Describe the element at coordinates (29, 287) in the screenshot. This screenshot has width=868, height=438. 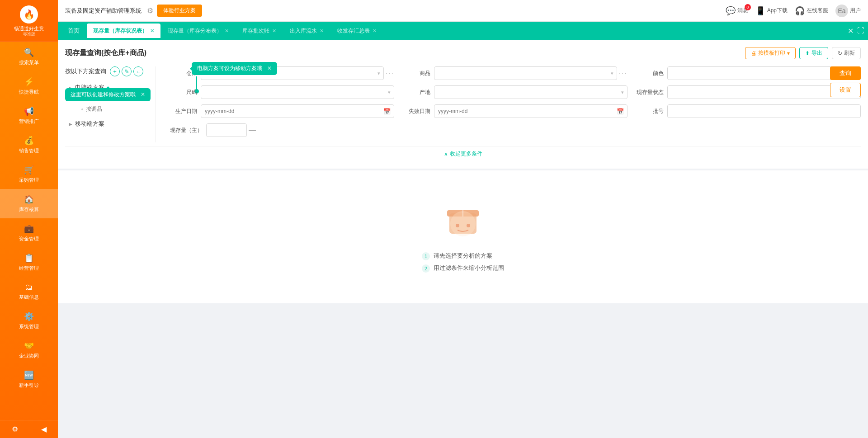
I see `basics-icon: 🗂` at that location.